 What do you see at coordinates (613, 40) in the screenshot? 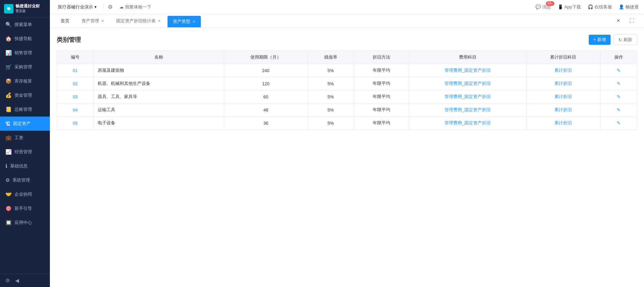
I see `page-actions: + 新增 ↻ 刷新` at bounding box center [613, 40].